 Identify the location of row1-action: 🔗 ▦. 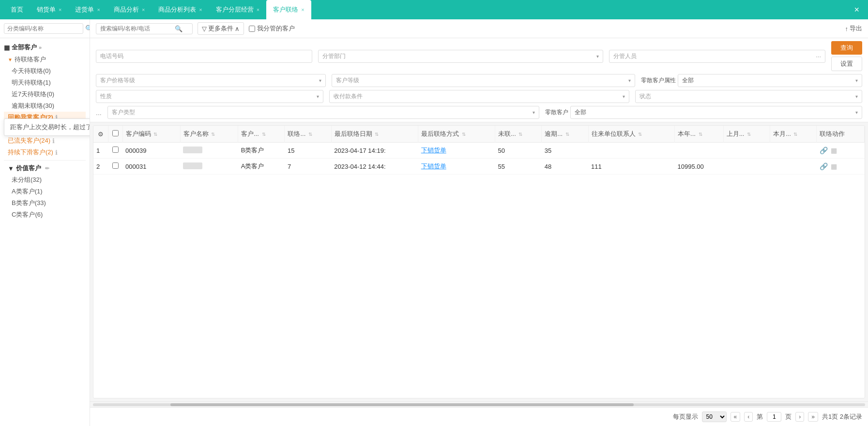
(840, 151).